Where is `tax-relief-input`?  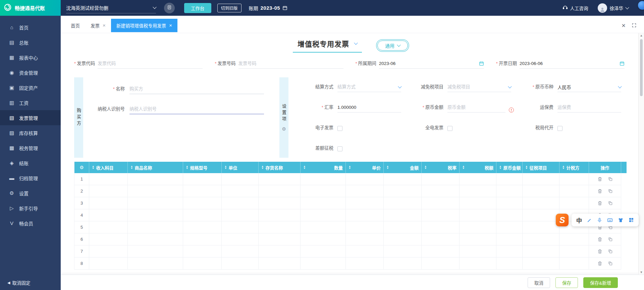
tax-relief-input is located at coordinates (477, 87).